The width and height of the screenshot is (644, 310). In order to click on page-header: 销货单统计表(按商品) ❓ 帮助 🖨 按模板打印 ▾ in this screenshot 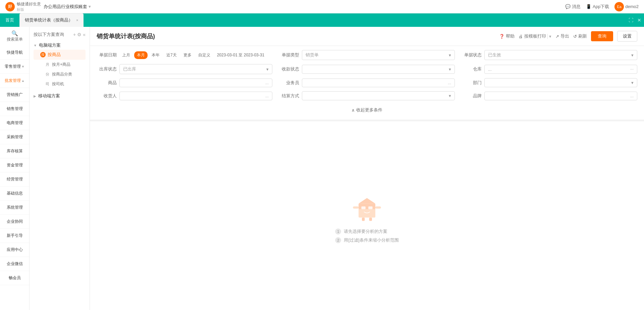, I will do `click(367, 36)`.